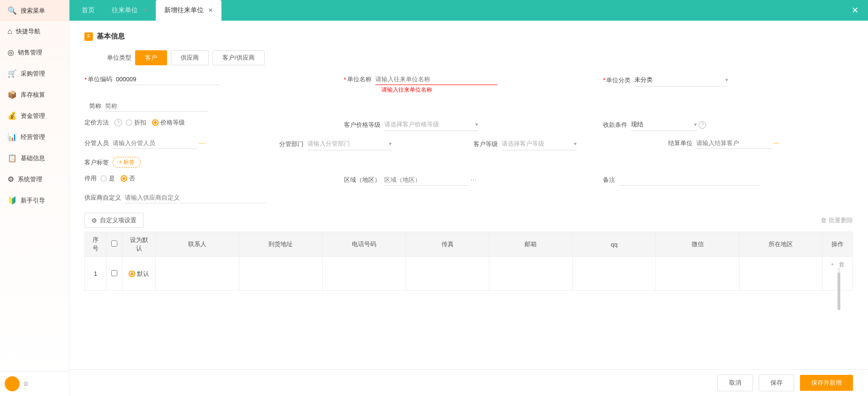 The image size is (868, 396). I want to click on unit-type-row: 单位类型 客户 供应商 客户/供应商, so click(469, 58).